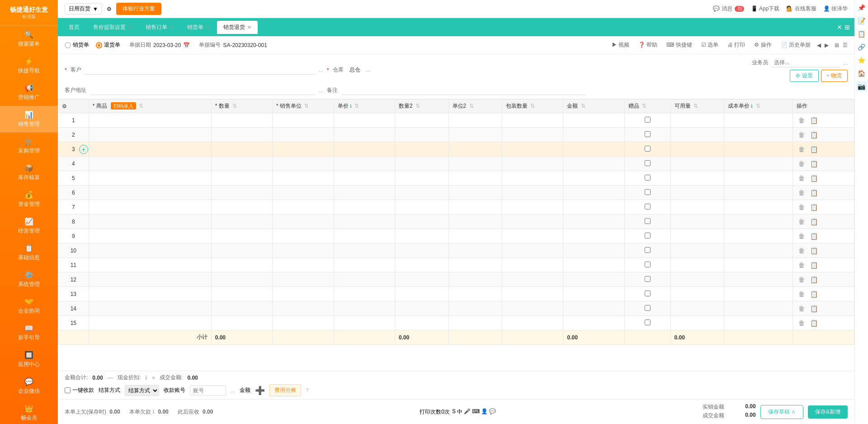 Image resolution: width=868 pixels, height=424 pixels. Describe the element at coordinates (321, 91) in the screenshot. I see `address-dots: ...` at that location.